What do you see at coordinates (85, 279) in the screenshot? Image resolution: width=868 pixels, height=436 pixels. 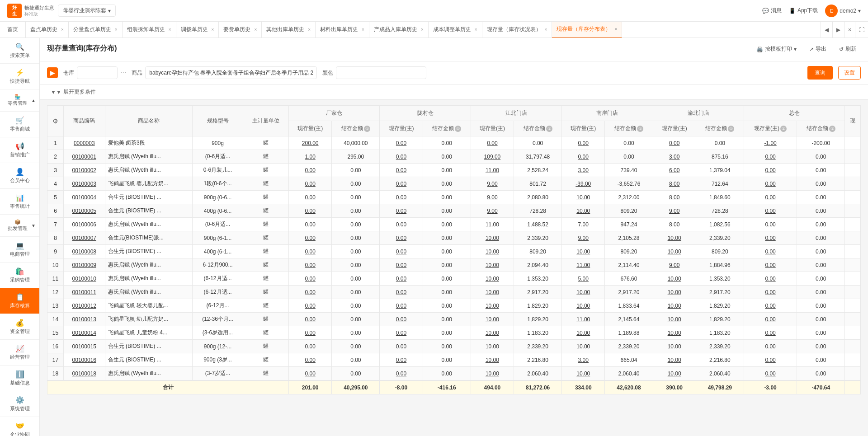 I see `row-code: 00100010` at bounding box center [85, 279].